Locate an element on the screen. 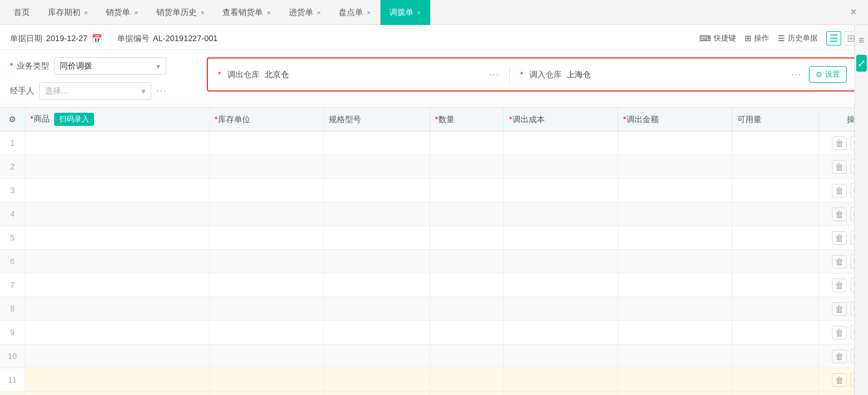 The height and width of the screenshot is (395, 868). tab-transfer-order: 调拨单 × is located at coordinates (405, 12).